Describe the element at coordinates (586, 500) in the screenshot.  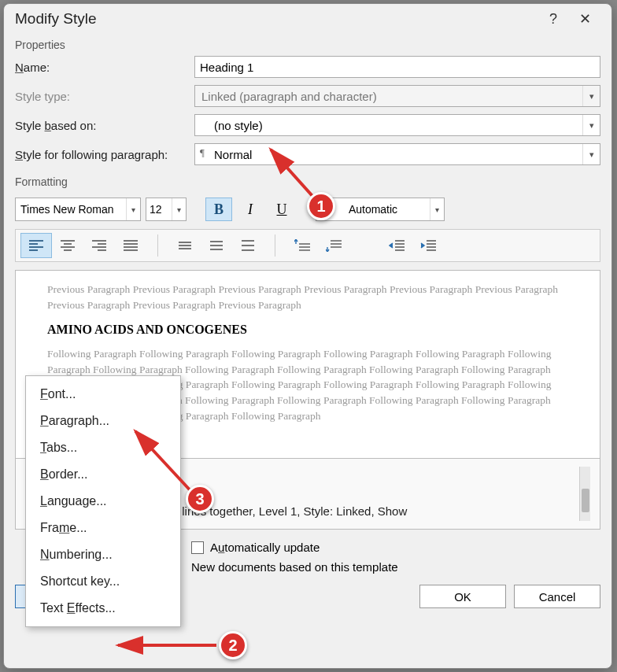
I see `scrollbar-thumb` at that location.